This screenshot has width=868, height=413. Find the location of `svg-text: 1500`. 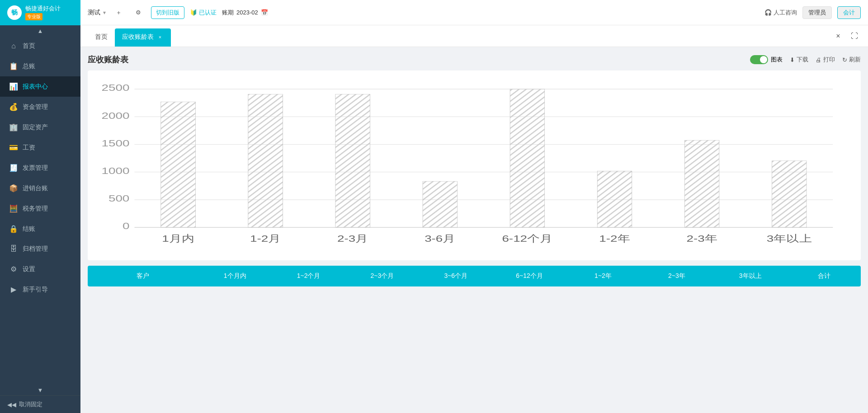

svg-text: 1500 is located at coordinates (115, 143).